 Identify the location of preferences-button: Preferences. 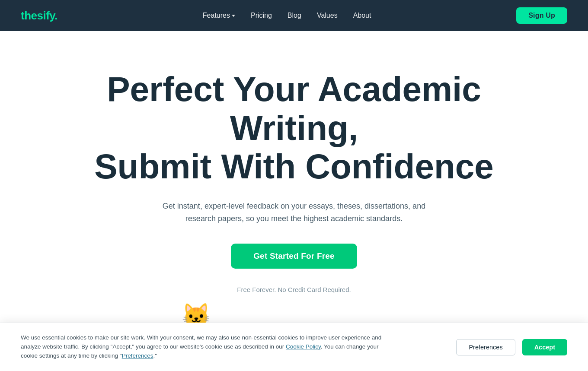
(486, 347).